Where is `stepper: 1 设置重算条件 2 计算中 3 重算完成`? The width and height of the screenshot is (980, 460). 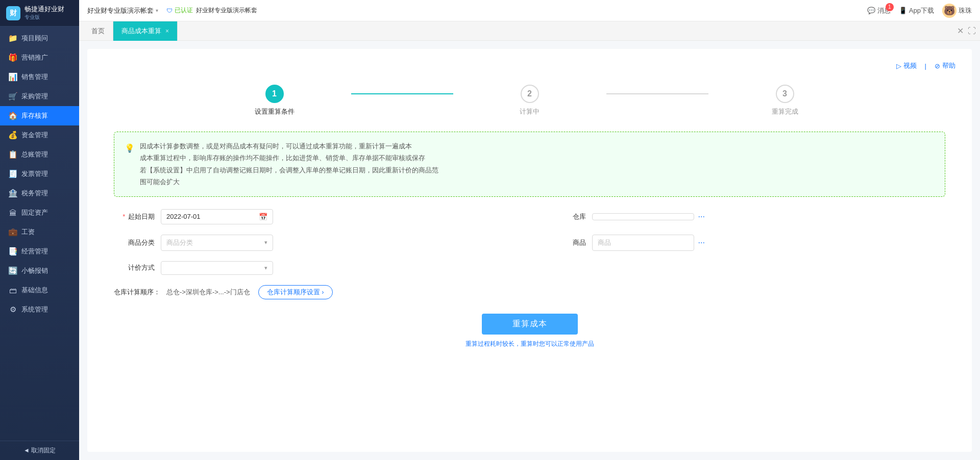 stepper: 1 设置重算条件 2 计算中 3 重算完成 is located at coordinates (530, 103).